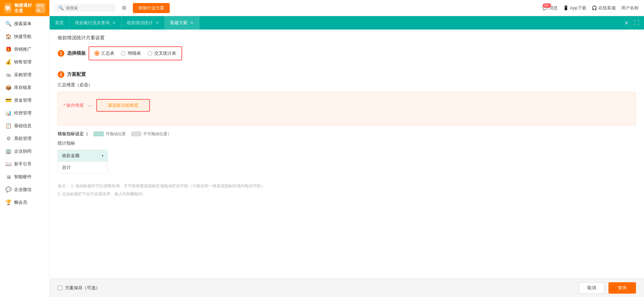 Image resolution: width=644 pixels, height=297 pixels. What do you see at coordinates (85, 8) in the screenshot?
I see `search-box: 🔍` at bounding box center [85, 8].